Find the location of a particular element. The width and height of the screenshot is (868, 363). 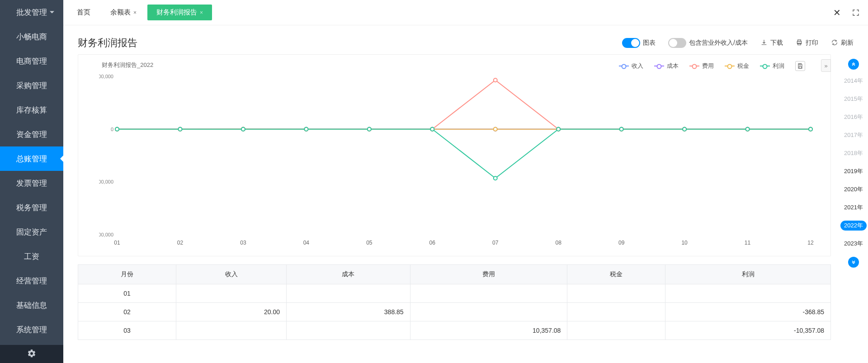

svg-text: 03 is located at coordinates (243, 243).